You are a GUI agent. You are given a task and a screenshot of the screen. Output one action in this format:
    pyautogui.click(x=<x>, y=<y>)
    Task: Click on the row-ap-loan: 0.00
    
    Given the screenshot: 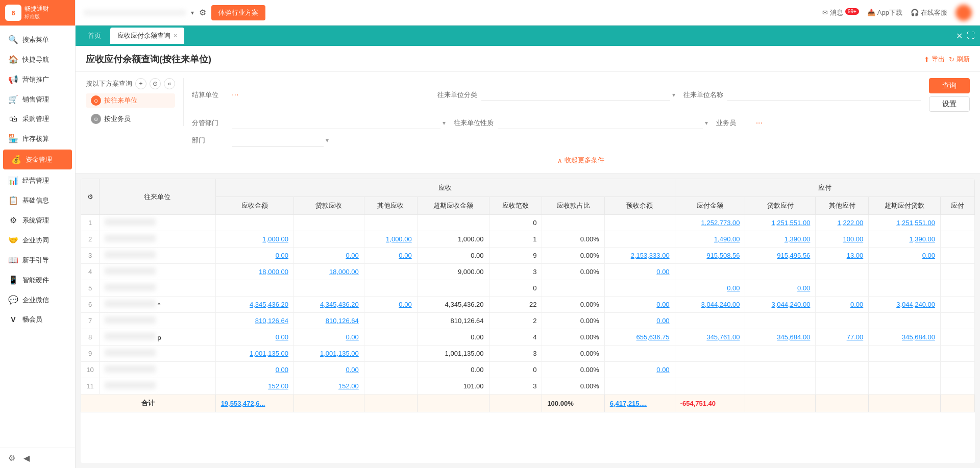 What is the action you would take?
    pyautogui.click(x=780, y=288)
    